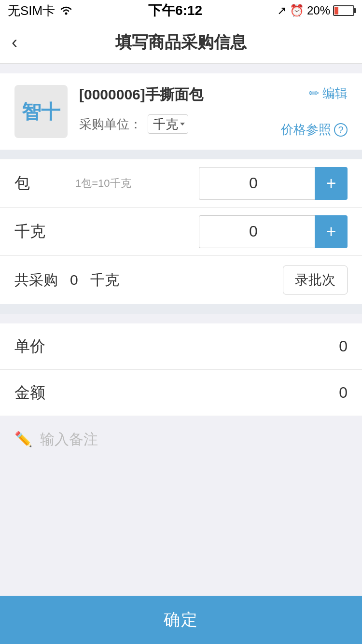 The width and height of the screenshot is (362, 644). I want to click on batch-button: 录批次, so click(315, 280).